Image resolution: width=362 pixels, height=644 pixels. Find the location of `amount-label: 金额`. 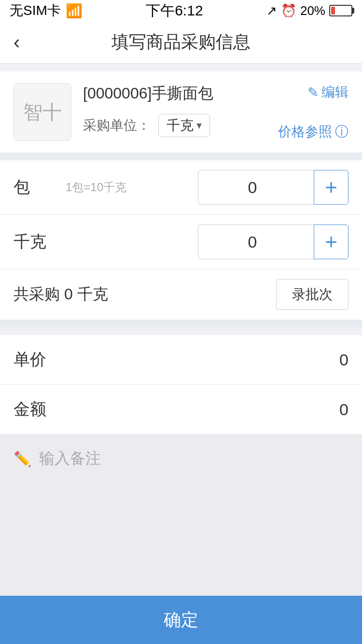

amount-label: 金额 is located at coordinates (30, 409).